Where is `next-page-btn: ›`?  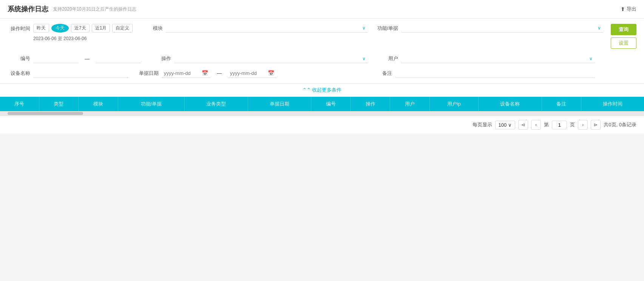 next-page-btn: › is located at coordinates (583, 125).